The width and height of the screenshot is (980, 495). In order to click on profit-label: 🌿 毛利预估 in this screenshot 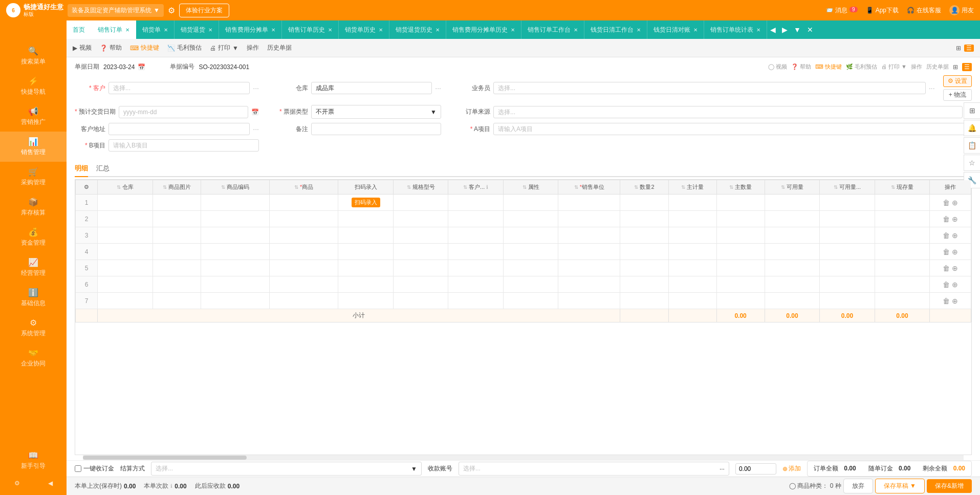, I will do `click(862, 67)`.